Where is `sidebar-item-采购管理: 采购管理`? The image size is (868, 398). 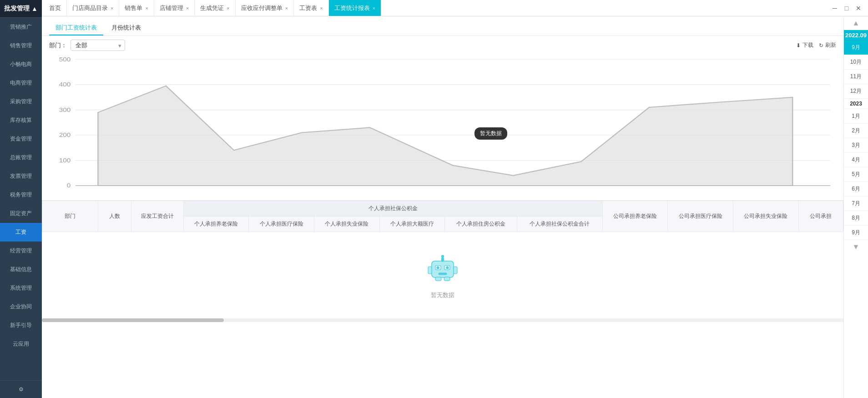 sidebar-item-采购管理: 采购管理 is located at coordinates (21, 102).